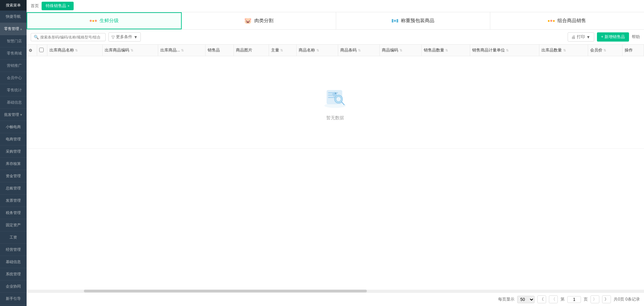 The height and width of the screenshot is (306, 644). Describe the element at coordinates (13, 17) in the screenshot. I see `sidebar-item-quick-nav: 快捷导航` at that location.